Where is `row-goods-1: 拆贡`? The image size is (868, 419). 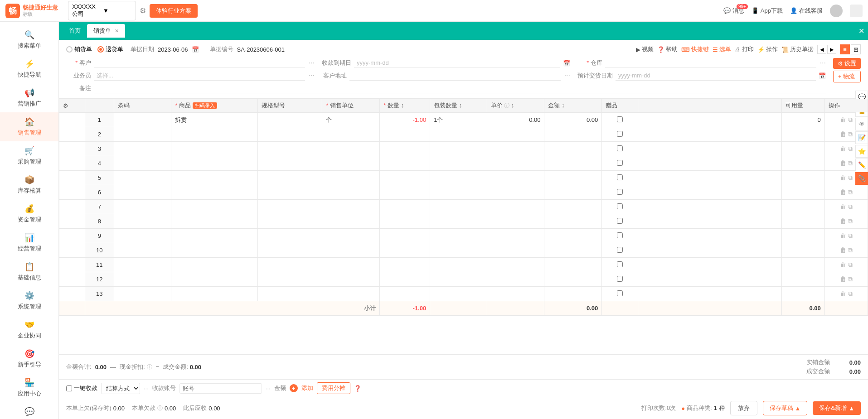
row-goods-1: 拆贡 is located at coordinates (214, 120).